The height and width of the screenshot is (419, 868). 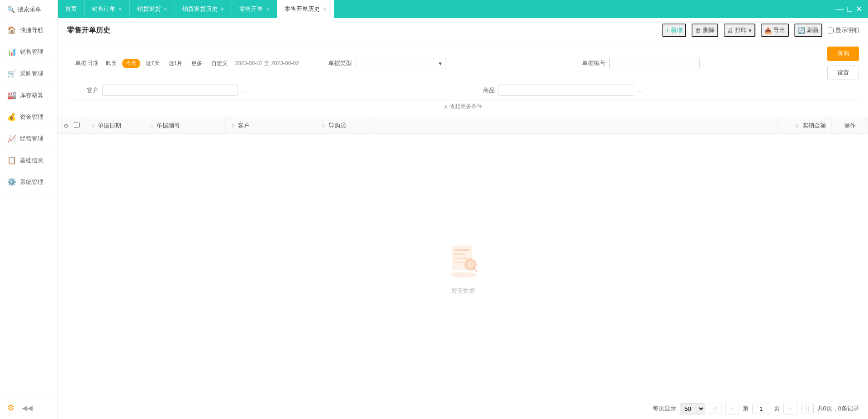 I want to click on export-label: 导出, so click(x=779, y=30).